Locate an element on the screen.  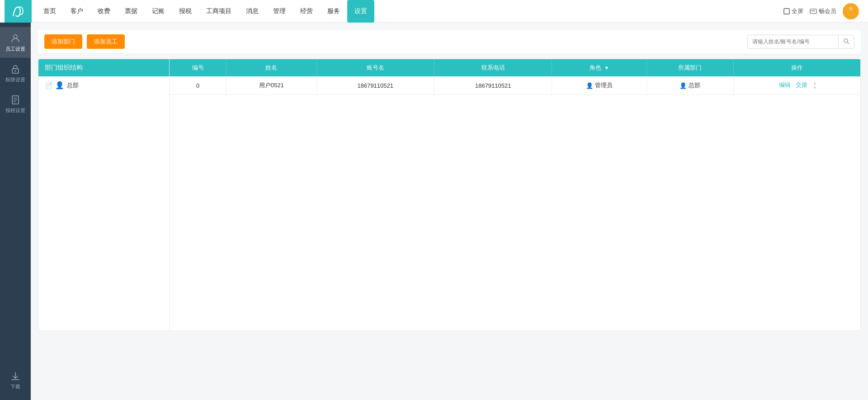
scroll-up-icon: ▲ is located at coordinates (815, 83).